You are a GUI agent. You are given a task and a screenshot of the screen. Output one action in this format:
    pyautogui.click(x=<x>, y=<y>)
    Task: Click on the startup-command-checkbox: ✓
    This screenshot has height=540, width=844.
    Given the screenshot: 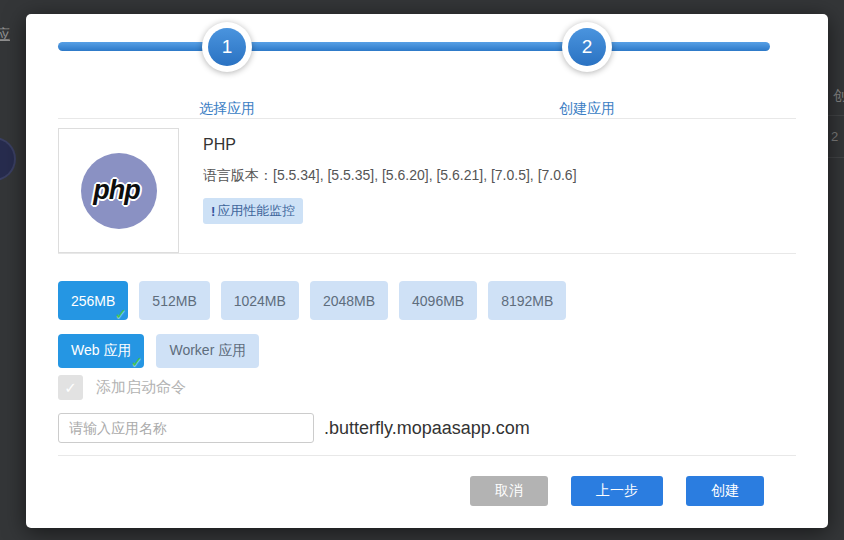 What is the action you would take?
    pyautogui.click(x=70, y=388)
    